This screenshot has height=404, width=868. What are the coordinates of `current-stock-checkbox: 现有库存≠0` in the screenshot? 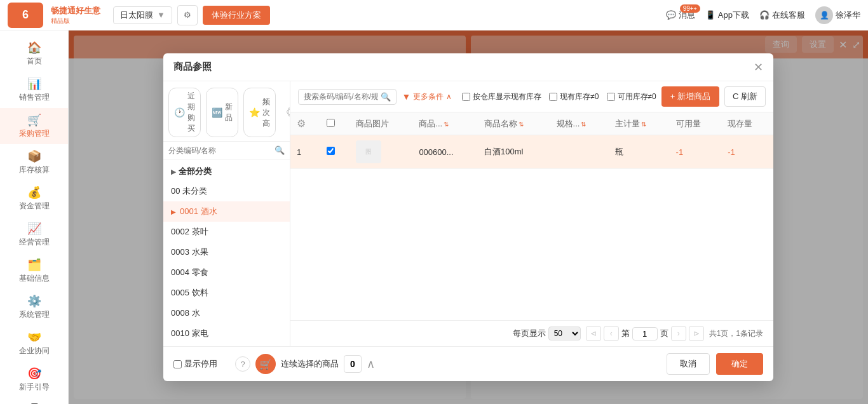 It's located at (574, 97).